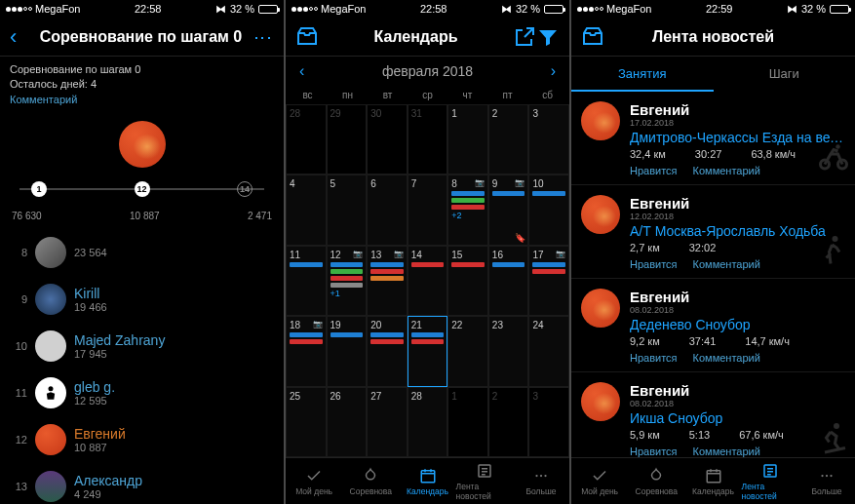  Describe the element at coordinates (347, 210) in the screenshot. I see `calendar-cell: 5` at that location.